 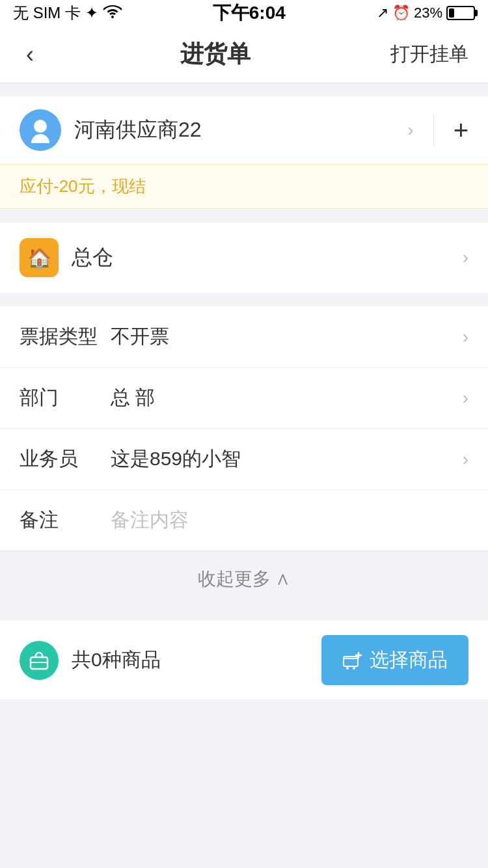 I want to click on status-right: ↗ ⏰ 23%, so click(x=426, y=13).